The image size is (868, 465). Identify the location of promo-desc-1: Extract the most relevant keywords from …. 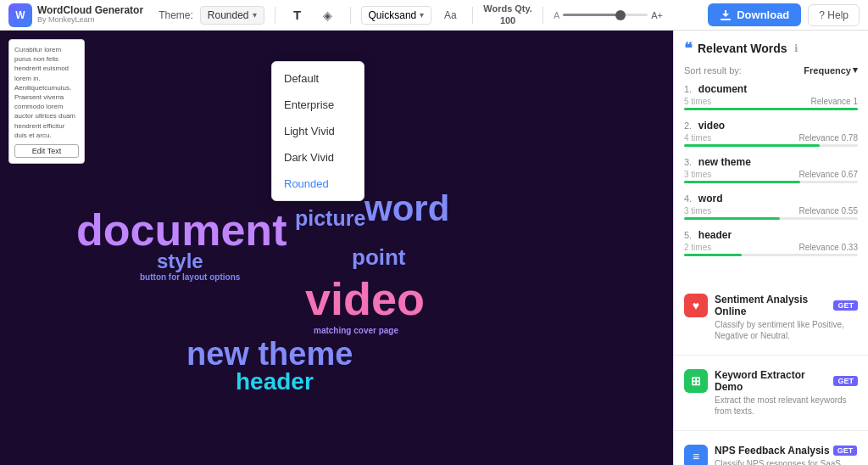
(787, 406).